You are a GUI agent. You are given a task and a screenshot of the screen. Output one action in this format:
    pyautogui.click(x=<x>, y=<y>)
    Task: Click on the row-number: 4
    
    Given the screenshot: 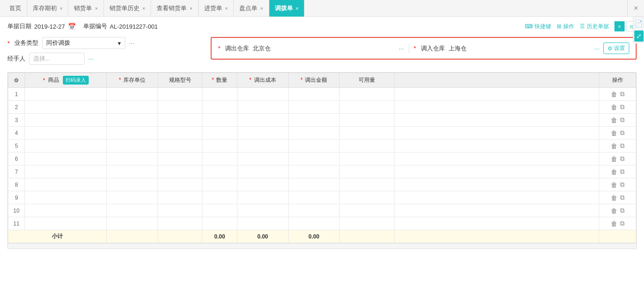 What is the action you would take?
    pyautogui.click(x=17, y=133)
    